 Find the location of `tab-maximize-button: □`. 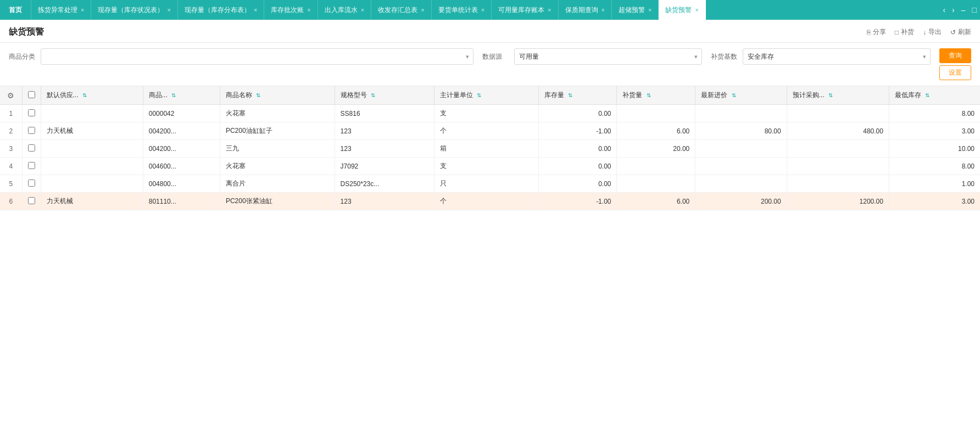

tab-maximize-button: □ is located at coordinates (975, 10).